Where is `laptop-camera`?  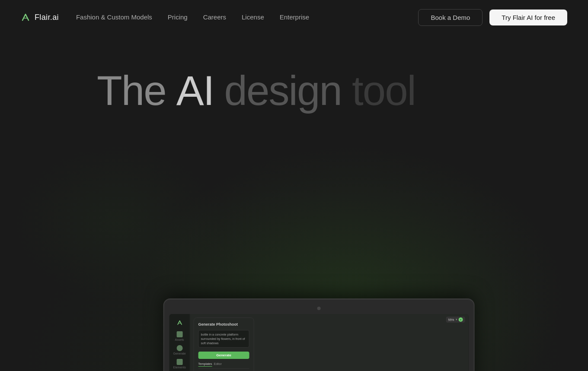 laptop-camera is located at coordinates (319, 308).